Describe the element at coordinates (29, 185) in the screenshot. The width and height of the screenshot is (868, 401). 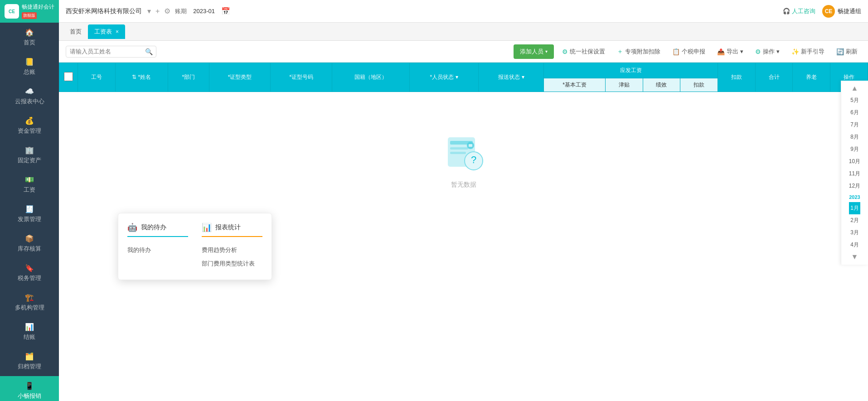
I see `sidebar-item-salary: 💵工资` at that location.